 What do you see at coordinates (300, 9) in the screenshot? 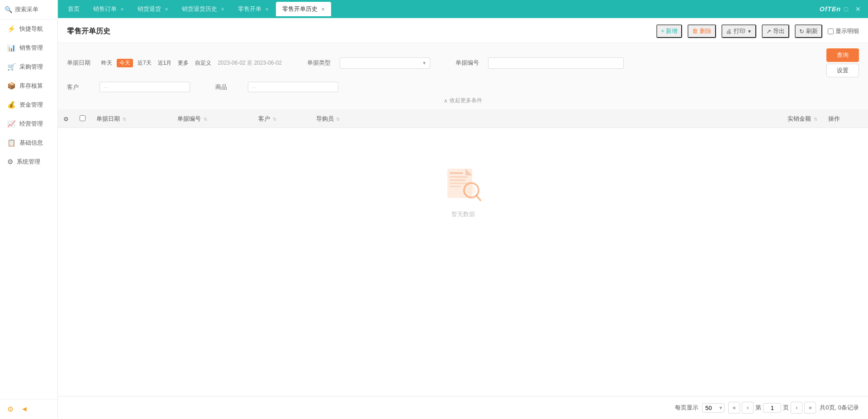
I see `tab-retail-open-history-label: 零售开单历史` at bounding box center [300, 9].